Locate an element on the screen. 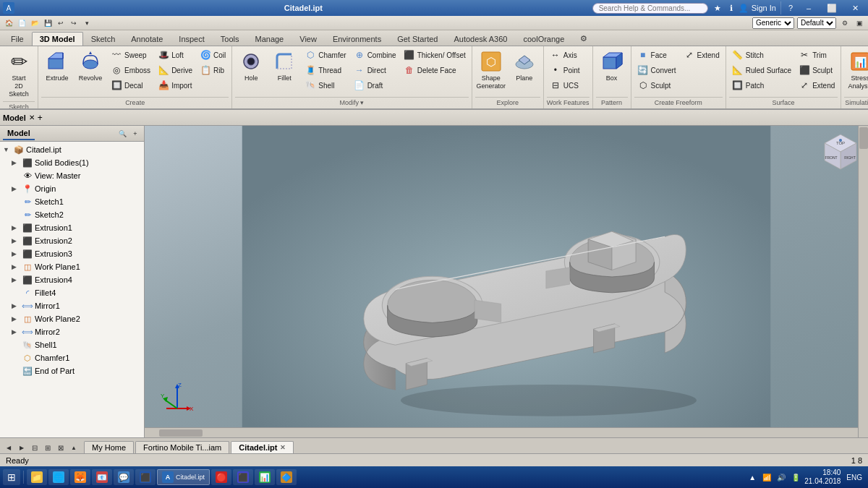 This screenshot has width=868, height=488. tab-getstarted: Get Started is located at coordinates (417, 39).